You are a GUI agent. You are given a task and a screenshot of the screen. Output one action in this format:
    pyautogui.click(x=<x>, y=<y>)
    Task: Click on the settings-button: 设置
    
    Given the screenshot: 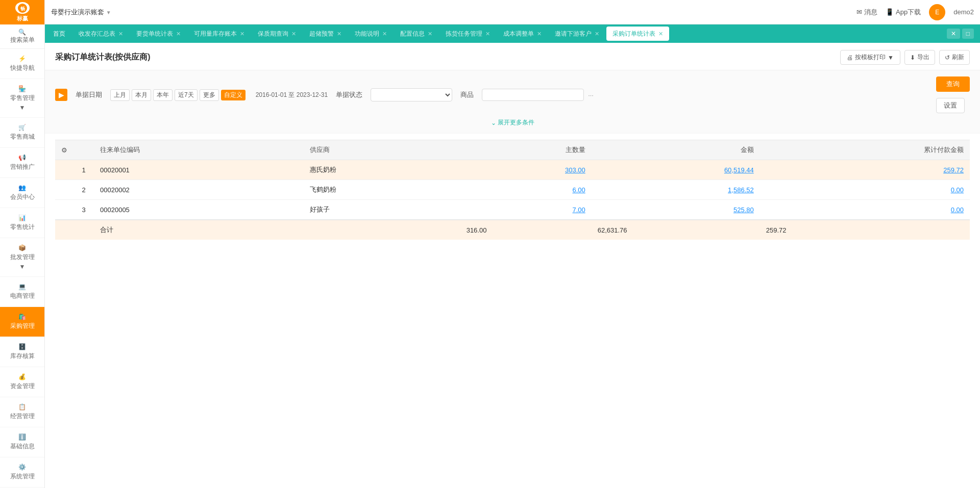 What is the action you would take?
    pyautogui.click(x=950, y=106)
    